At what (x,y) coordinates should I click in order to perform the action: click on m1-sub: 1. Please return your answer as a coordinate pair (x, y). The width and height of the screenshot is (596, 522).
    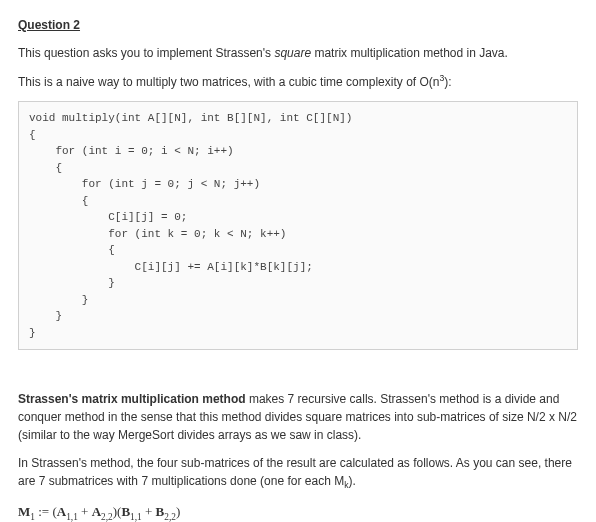
    Looking at the image, I should click on (32, 517).